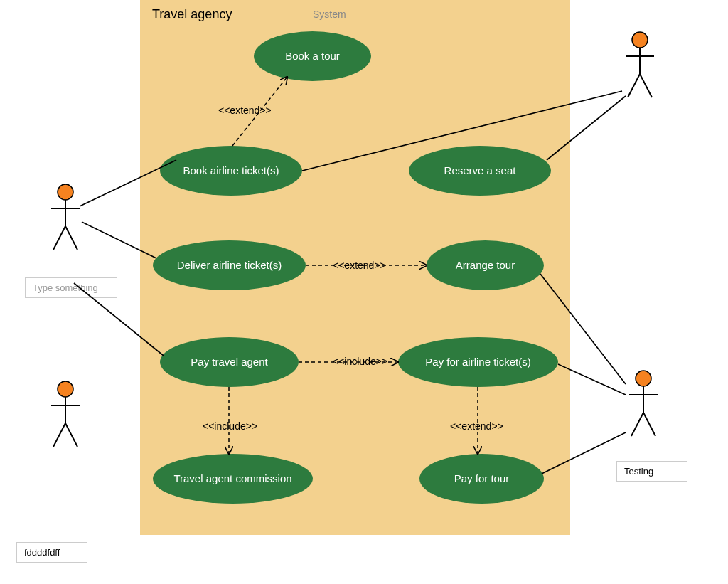 The height and width of the screenshot is (584, 728). What do you see at coordinates (229, 362) in the screenshot?
I see `usecase-pay-agent: Pay travel agent` at bounding box center [229, 362].